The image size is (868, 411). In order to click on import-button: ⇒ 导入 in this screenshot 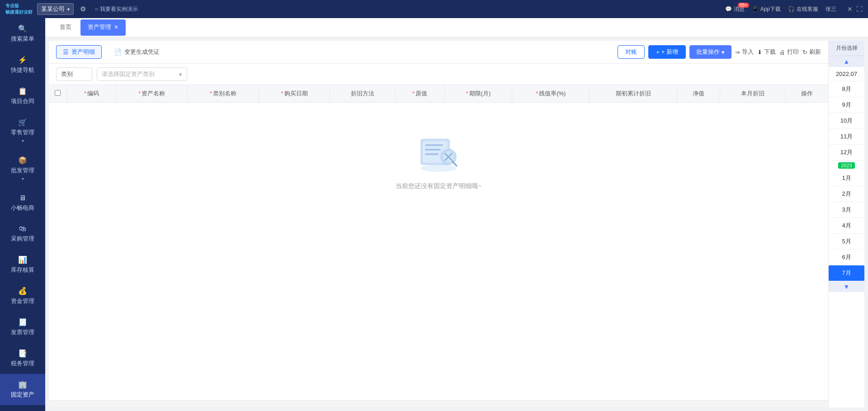, I will do `click(744, 52)`.